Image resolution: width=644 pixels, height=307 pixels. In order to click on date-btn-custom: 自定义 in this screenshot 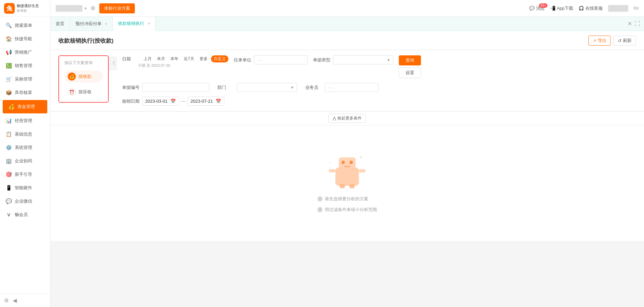, I will do `click(220, 59)`.